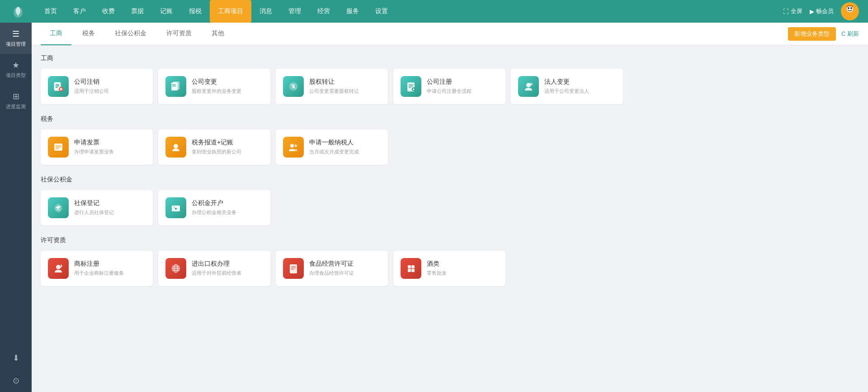  What do you see at coordinates (812, 12) in the screenshot?
I see `play-icon: ▶` at bounding box center [812, 12].